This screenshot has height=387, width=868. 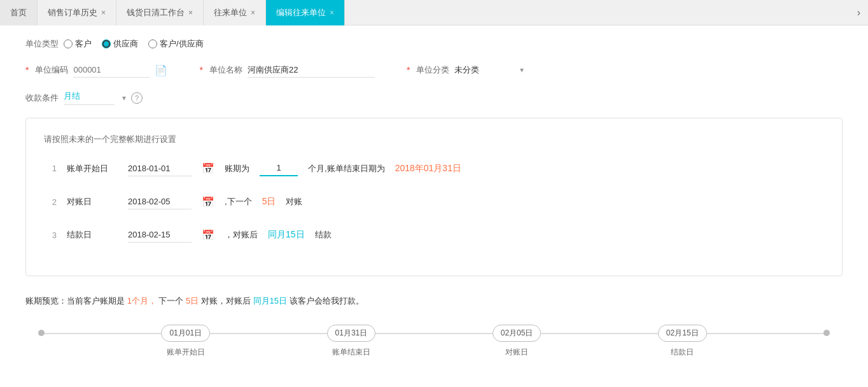 What do you see at coordinates (327, 300) in the screenshot?
I see `preview-payment-suffix: 该客户会给我打款。` at bounding box center [327, 300].